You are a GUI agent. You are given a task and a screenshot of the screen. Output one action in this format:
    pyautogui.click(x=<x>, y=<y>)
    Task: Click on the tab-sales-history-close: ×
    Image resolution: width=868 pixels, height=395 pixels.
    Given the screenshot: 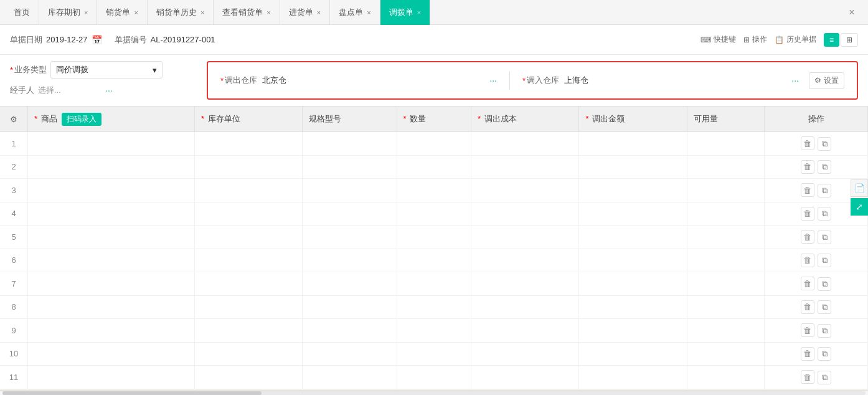 What is the action you would take?
    pyautogui.click(x=202, y=12)
    